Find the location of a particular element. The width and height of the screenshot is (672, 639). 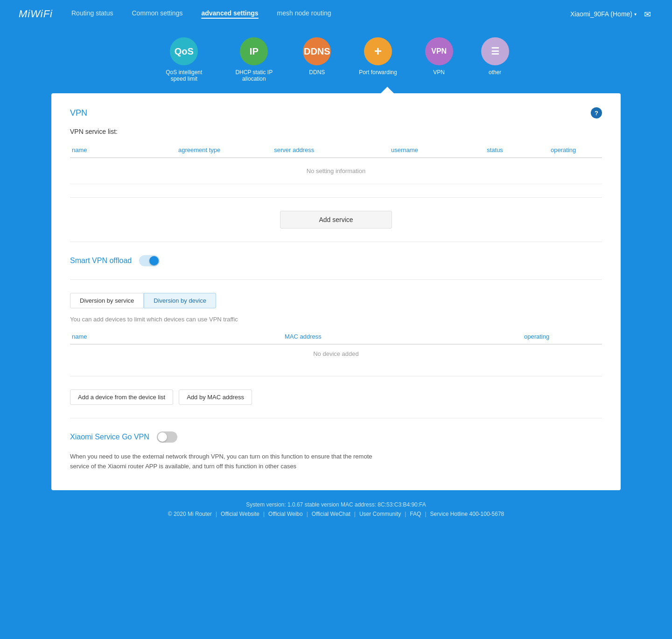

nav-device-selector: Xiaomi_90FA (Home) ▾ is located at coordinates (603, 14).